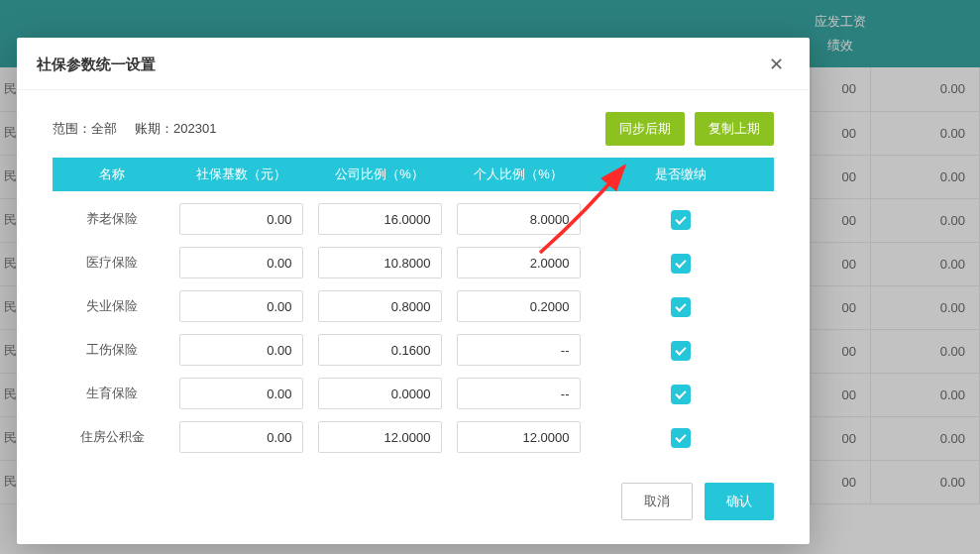 This screenshot has height=554, width=980. I want to click on modal-footer: 取消 确认, so click(413, 493).